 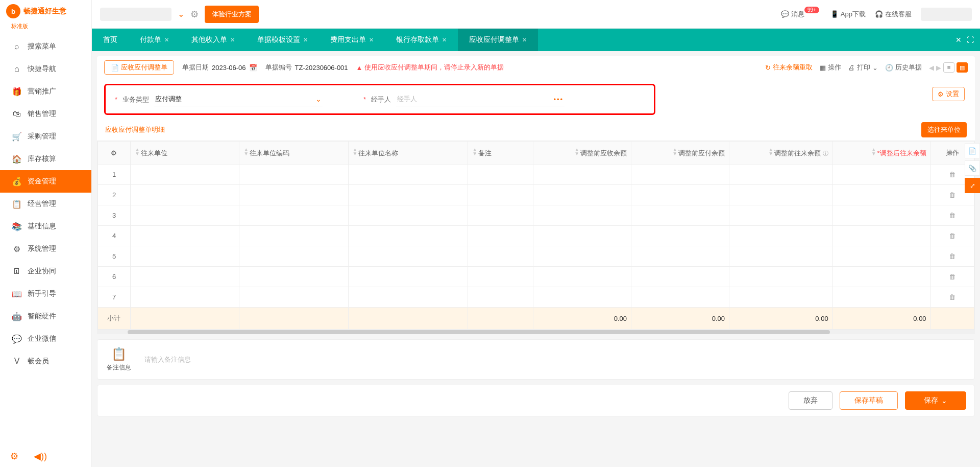 What do you see at coordinates (553, 360) in the screenshot?
I see `remarks-input: 请输入备注信息` at bounding box center [553, 360].